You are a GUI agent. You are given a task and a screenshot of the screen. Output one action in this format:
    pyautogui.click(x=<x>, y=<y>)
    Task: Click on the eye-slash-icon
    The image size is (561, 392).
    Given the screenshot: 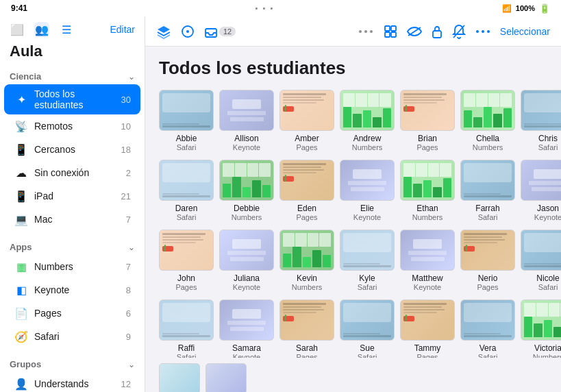 What is the action you would take?
    pyautogui.click(x=414, y=32)
    